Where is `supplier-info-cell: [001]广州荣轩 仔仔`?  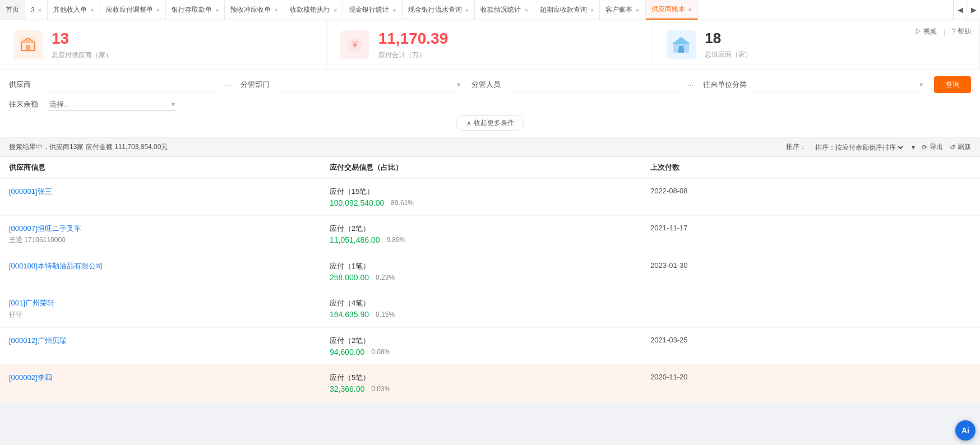
supplier-info-cell: [001]广州荣轩 仔仔 is located at coordinates (169, 309).